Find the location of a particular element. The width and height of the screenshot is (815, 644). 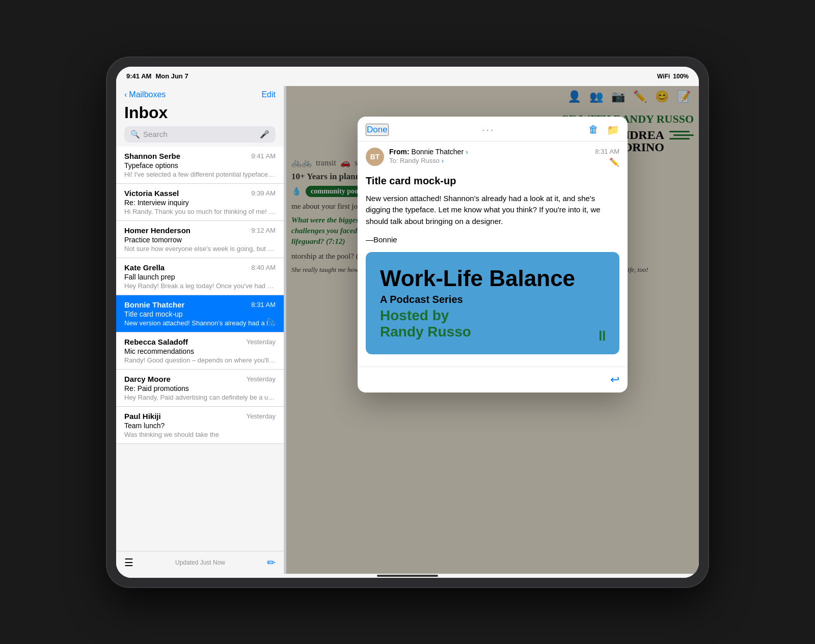

mail-sender: Shannon Serbe is located at coordinates (152, 156).